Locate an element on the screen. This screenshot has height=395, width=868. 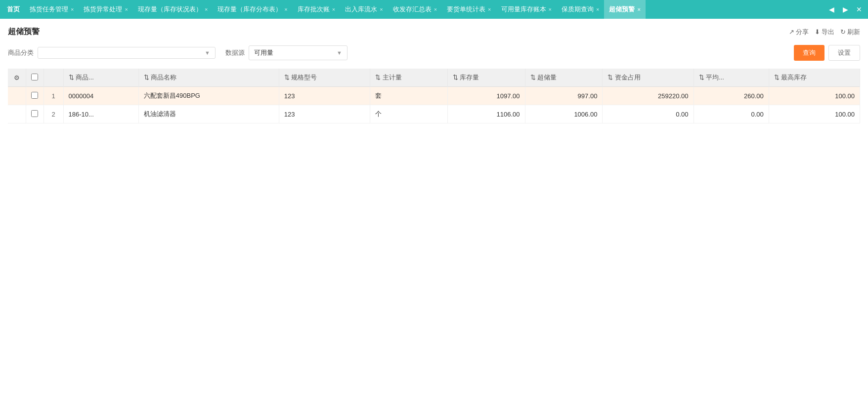
th-checkbox is located at coordinates (35, 78).